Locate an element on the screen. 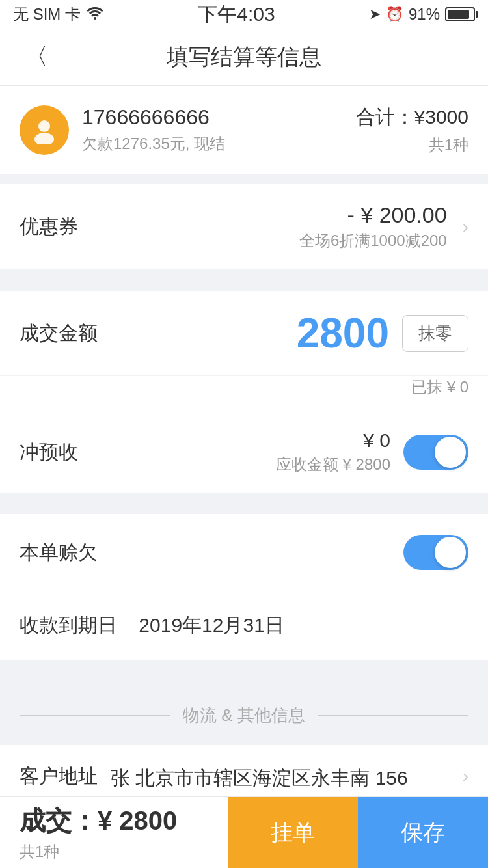 Image resolution: width=488 pixels, height=868 pixels. advance-value: ¥ 0 is located at coordinates (333, 441).